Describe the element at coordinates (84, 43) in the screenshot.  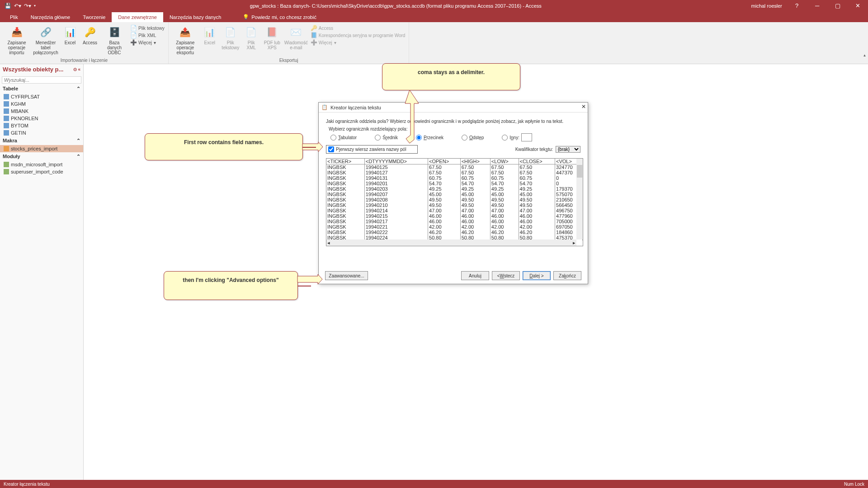
I see `ribbon-group-import: 📥Zapisane operacje importu 🔗Menedżer tab…` at that location.